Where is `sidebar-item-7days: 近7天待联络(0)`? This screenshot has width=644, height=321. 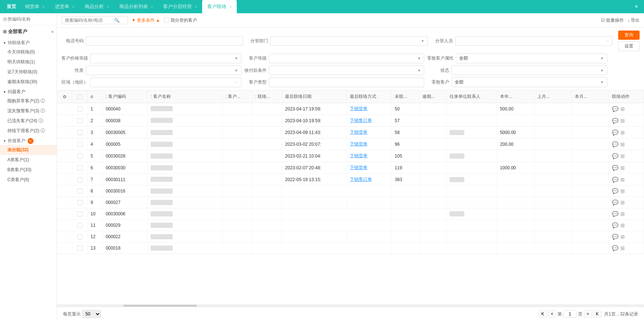 sidebar-item-7days: 近7天待联络(0) is located at coordinates (28, 72).